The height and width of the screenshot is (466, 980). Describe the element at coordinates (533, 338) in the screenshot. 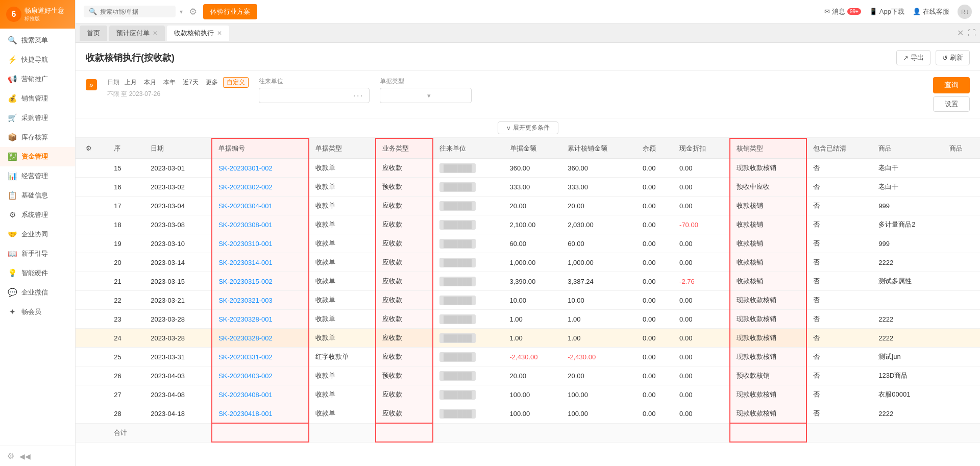

I see `cell-amount: 1.00` at that location.